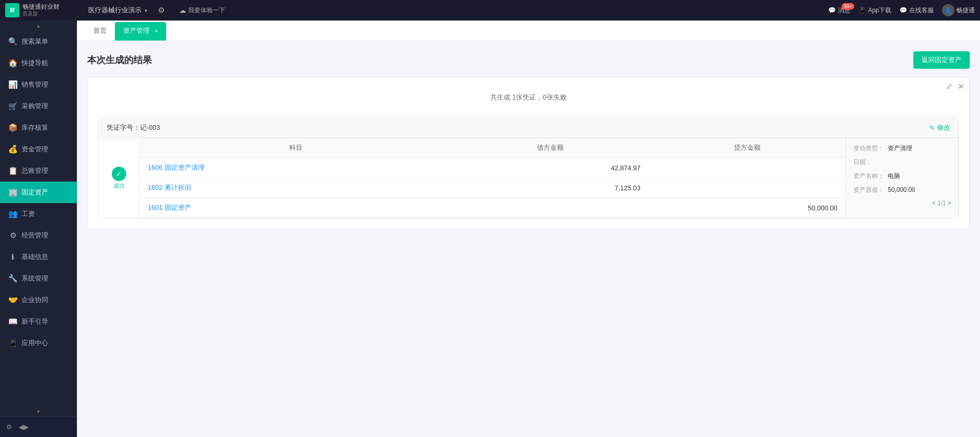 Image resolution: width=980 pixels, height=437 pixels. Describe the element at coordinates (38, 63) in the screenshot. I see `sidebar-item-quick-nav: 🏠 快捷导航` at that location.